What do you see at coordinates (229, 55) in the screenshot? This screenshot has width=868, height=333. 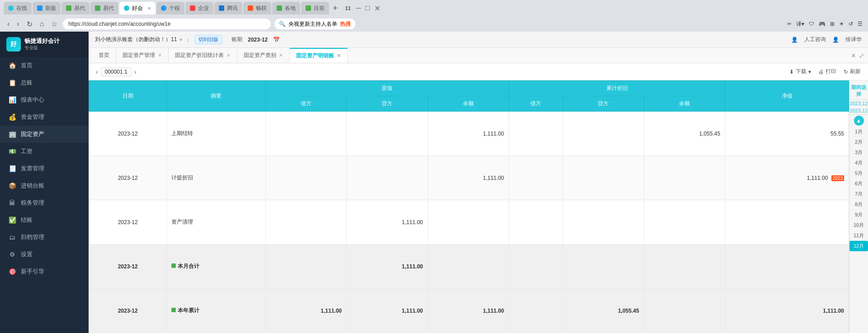 I see `tab-depreciation-stats-close: ✕` at bounding box center [229, 55].